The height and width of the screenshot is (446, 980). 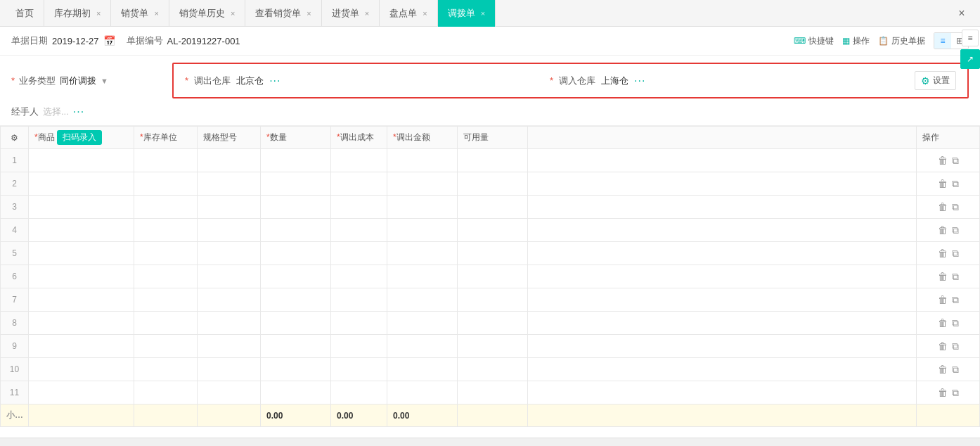 What do you see at coordinates (156, 13) in the screenshot?
I see `tab-close-sales-order: ×` at bounding box center [156, 13].